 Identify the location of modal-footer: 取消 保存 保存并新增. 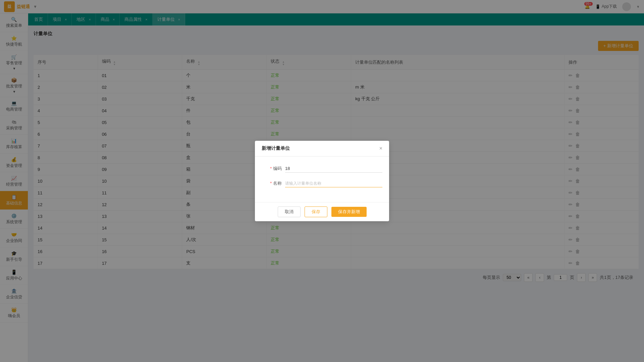
(322, 212).